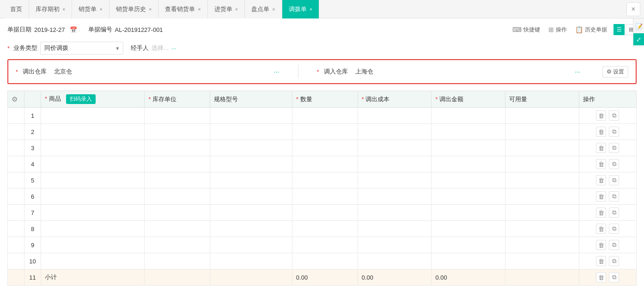  Describe the element at coordinates (91, 9) in the screenshot. I see `tab-sales-order: 销货单 ×` at that location.